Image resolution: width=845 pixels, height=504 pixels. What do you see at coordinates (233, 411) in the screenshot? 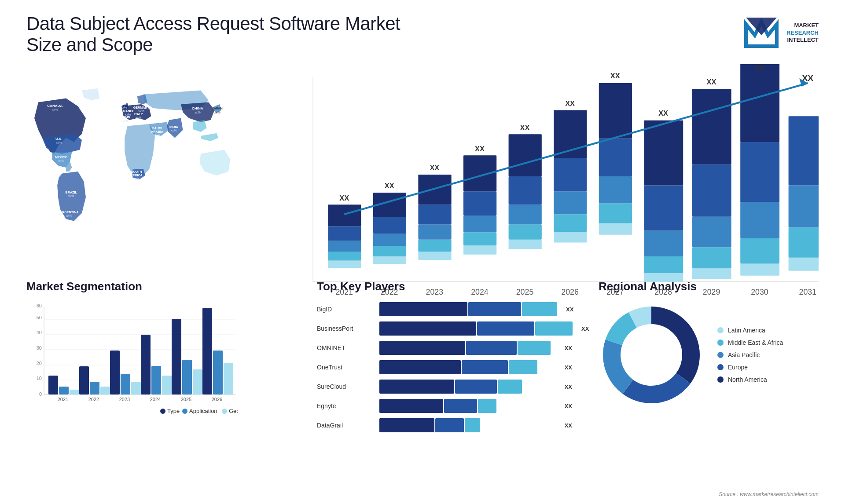
I see `svg-text: Geography` at bounding box center [233, 411].